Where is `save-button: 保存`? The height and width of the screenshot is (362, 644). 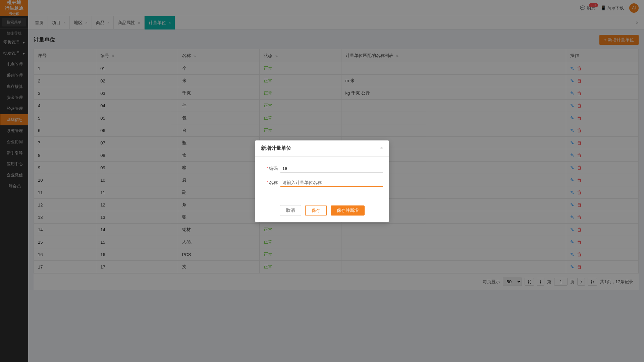 save-button: 保存 is located at coordinates (316, 210).